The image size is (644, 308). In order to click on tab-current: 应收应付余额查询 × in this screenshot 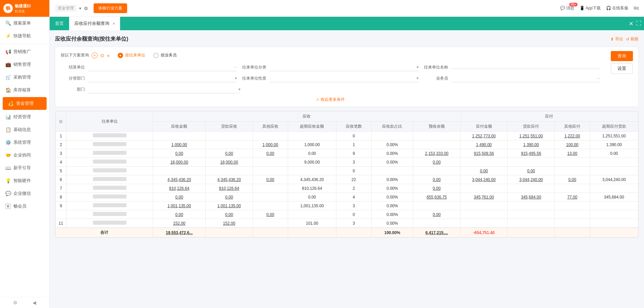, I will do `click(95, 24)`.